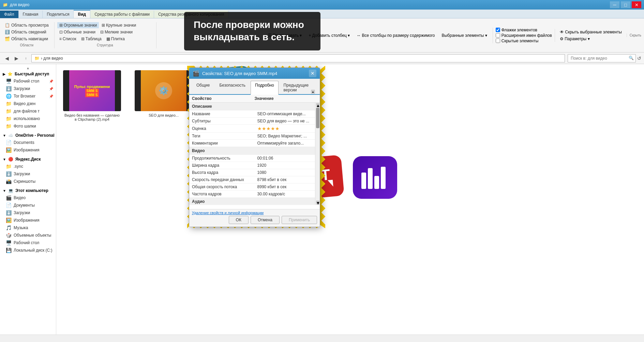 Image resolution: width=644 pixels, height=342 pixels. Describe the element at coordinates (117, 32) in the screenshot. I see `btn-small-icons: ⊟Мелкие значки` at that location.